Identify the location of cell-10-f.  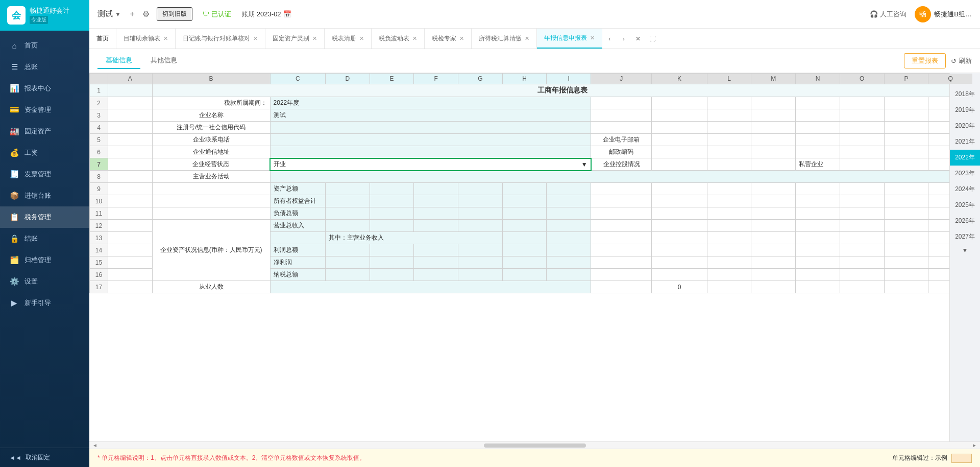
(436, 201).